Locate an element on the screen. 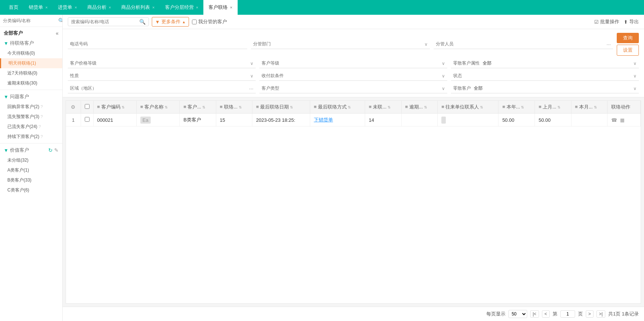 The image size is (644, 321). th-name: ≡ 客户名称 ⇅ is located at coordinates (158, 107).